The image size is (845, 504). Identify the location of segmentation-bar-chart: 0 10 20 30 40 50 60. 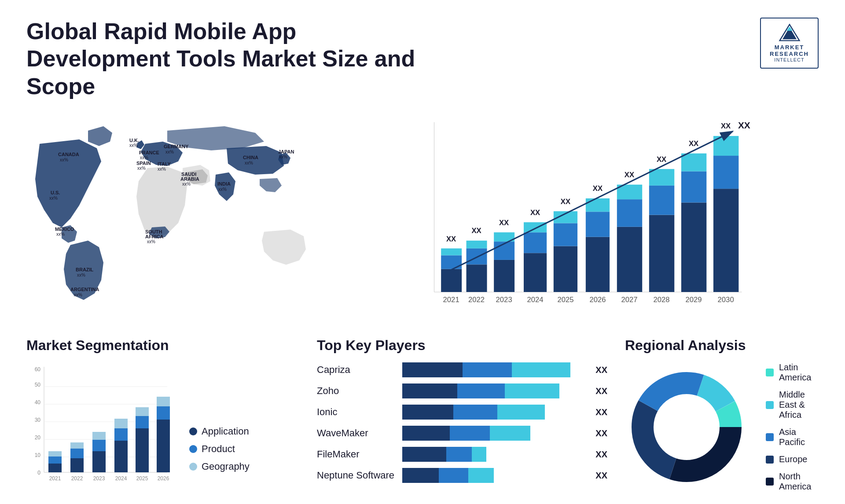
(101, 424).